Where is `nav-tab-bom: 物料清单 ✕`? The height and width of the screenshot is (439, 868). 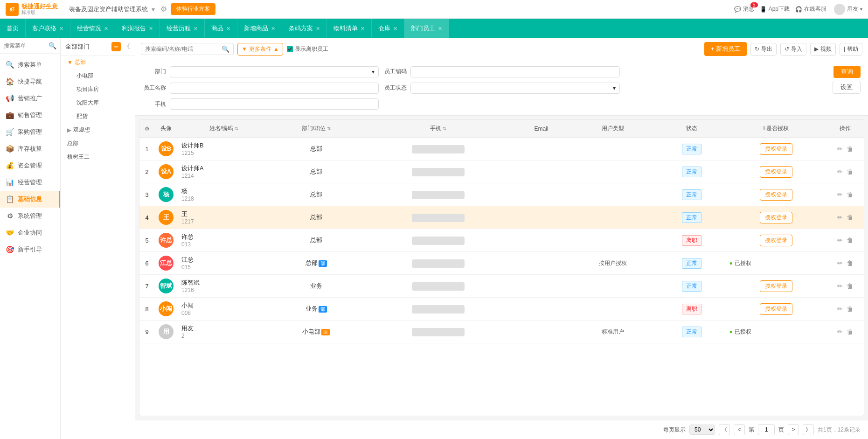 nav-tab-bom: 物料清单 ✕ is located at coordinates (349, 28).